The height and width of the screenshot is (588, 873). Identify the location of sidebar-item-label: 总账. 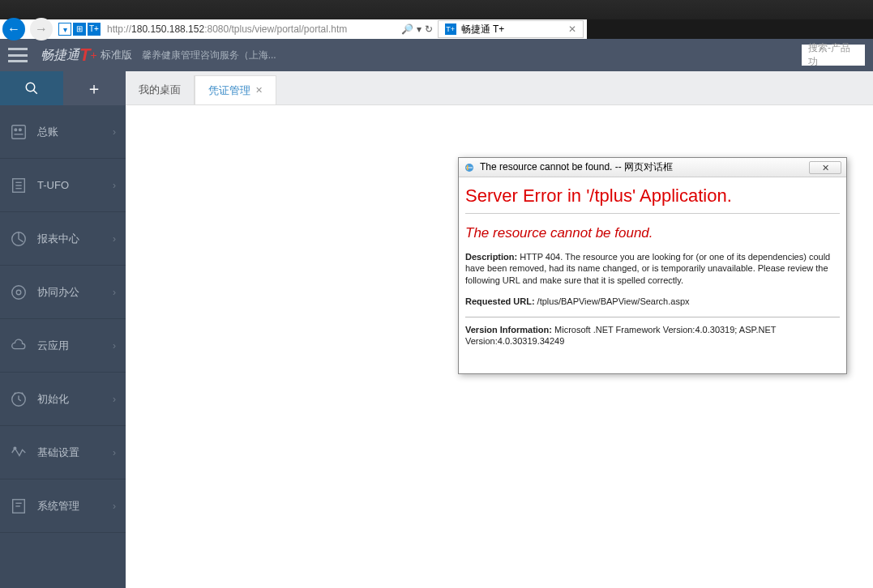
(48, 132).